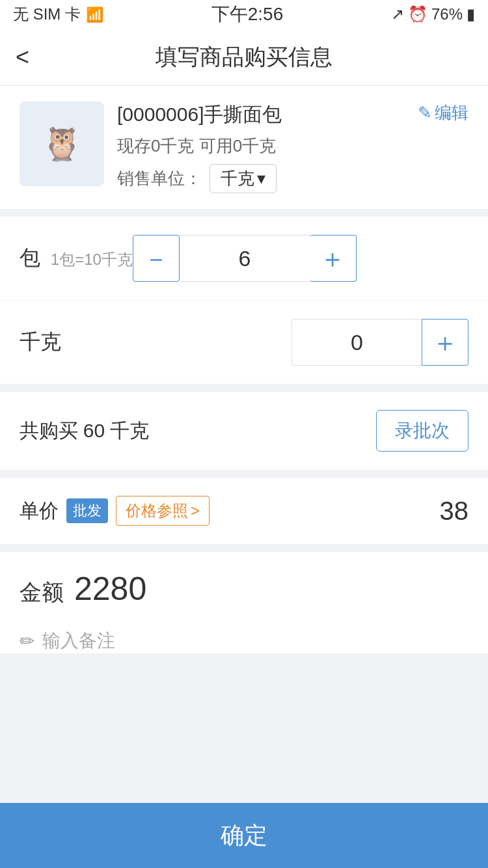  What do you see at coordinates (85, 431) in the screenshot?
I see `total-label: 共购买 60 千克` at bounding box center [85, 431].